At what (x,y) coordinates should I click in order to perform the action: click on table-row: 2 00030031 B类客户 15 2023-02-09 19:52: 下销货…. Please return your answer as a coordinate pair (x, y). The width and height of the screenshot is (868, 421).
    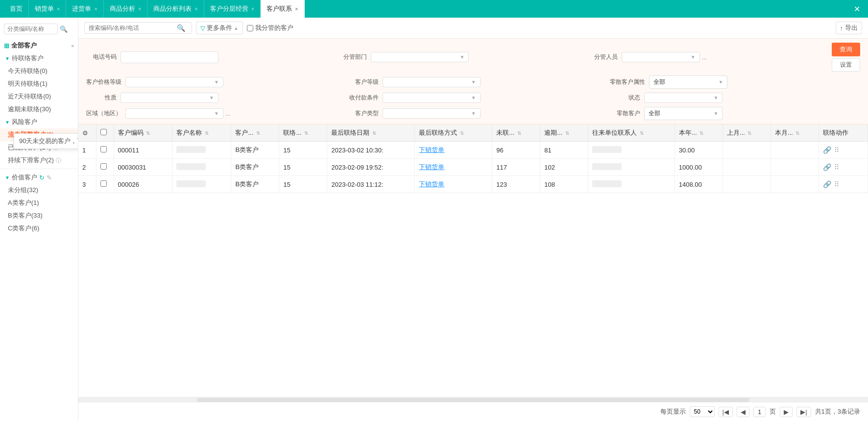
    Looking at the image, I should click on (473, 168).